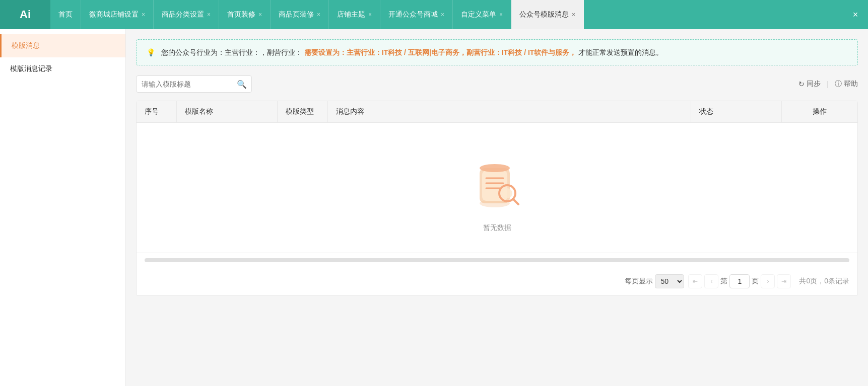 The width and height of the screenshot is (868, 386). What do you see at coordinates (303, 112) in the screenshot?
I see `th-type: 模版类型` at bounding box center [303, 112].